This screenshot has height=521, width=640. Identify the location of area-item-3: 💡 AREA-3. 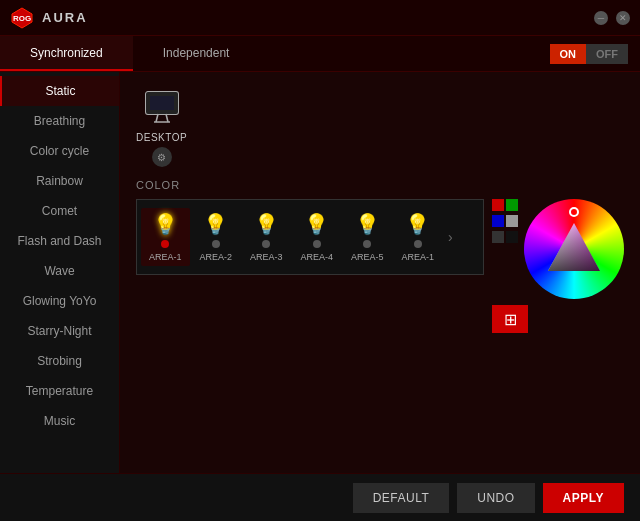
(266, 237).